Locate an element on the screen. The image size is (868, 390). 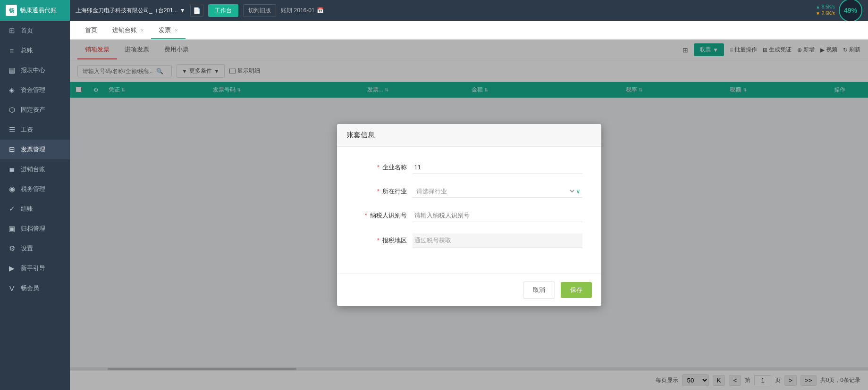
sidebar-item-tax: ◉ 税务管理 is located at coordinates (35, 189).